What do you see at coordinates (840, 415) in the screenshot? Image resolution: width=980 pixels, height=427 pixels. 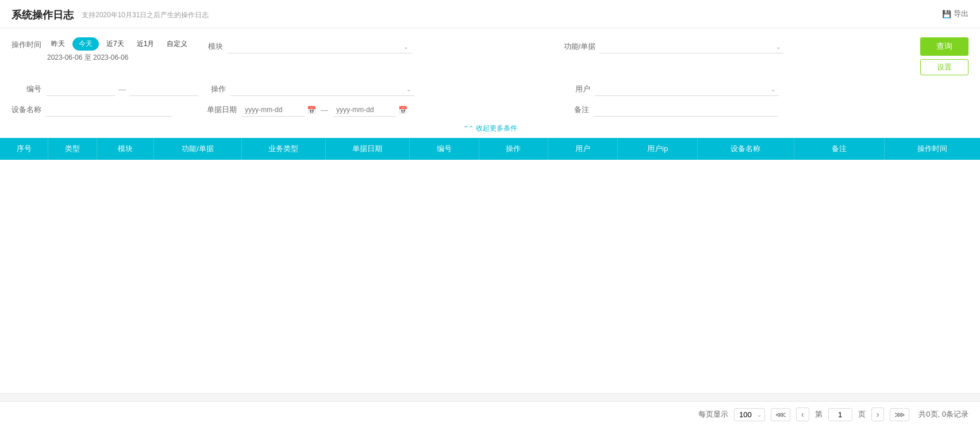 I see `current-page-input` at bounding box center [840, 415].